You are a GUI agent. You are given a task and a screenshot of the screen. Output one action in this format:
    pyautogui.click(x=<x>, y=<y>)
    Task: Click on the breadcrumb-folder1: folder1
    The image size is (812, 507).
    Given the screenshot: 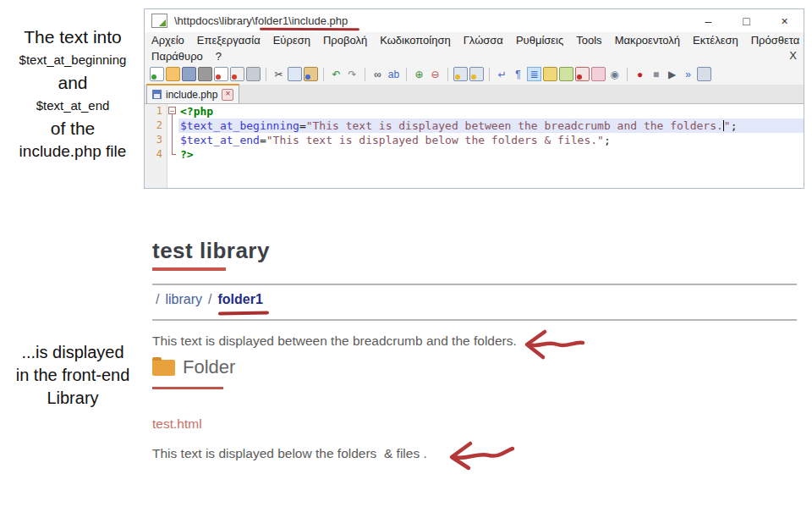 What is the action you would take?
    pyautogui.click(x=240, y=300)
    